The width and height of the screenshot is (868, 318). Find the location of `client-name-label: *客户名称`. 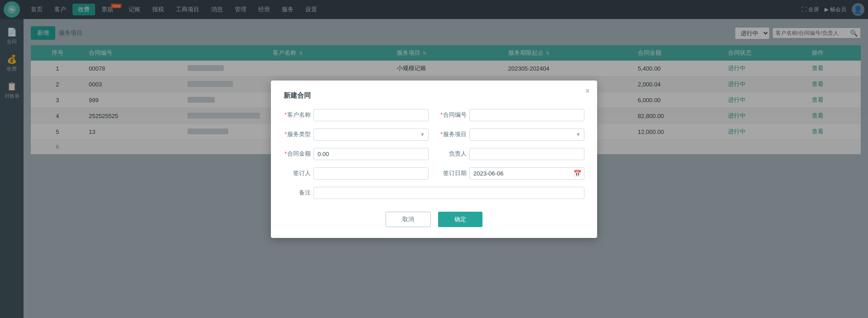

client-name-label: *客户名称 is located at coordinates (297, 115).